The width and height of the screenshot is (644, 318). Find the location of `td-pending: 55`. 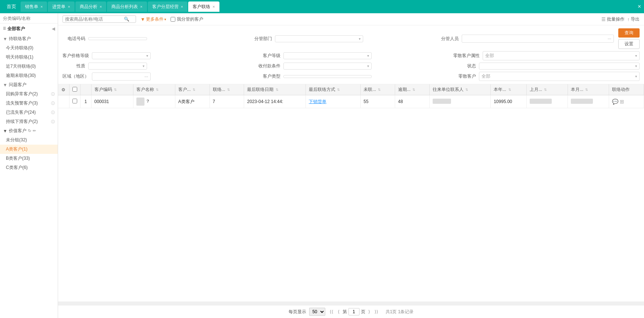

td-pending: 55 is located at coordinates (378, 102).